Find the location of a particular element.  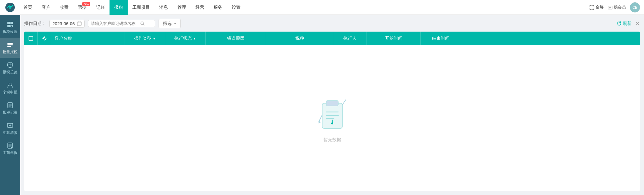

refresh-button: 刷新 is located at coordinates (624, 24).